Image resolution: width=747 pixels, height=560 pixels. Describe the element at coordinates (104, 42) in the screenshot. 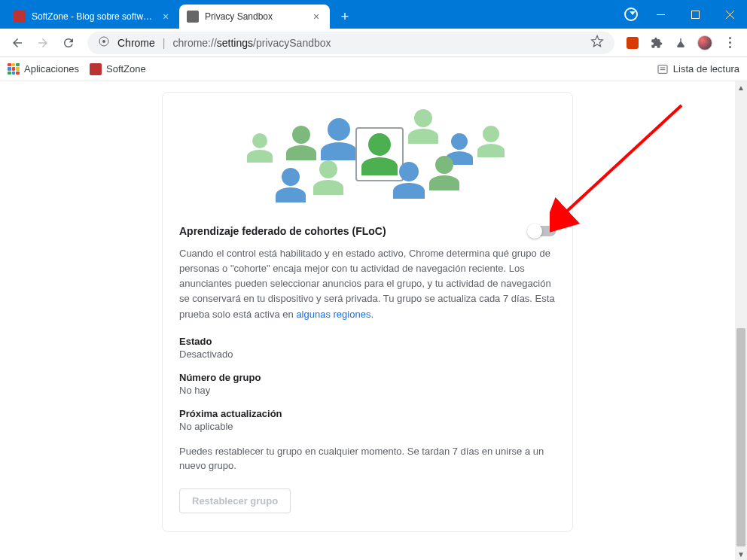

I see `site-info-icon` at that location.